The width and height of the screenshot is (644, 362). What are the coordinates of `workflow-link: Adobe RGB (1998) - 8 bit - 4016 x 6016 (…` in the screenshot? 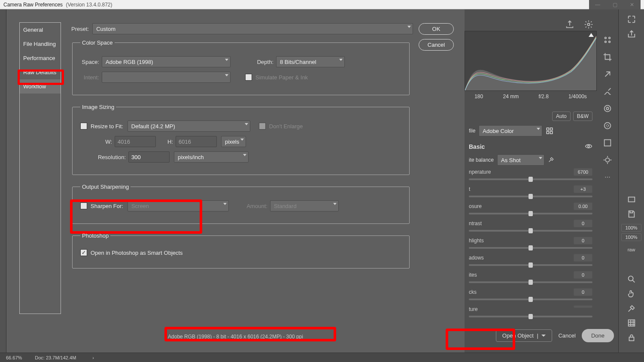 It's located at (235, 337).